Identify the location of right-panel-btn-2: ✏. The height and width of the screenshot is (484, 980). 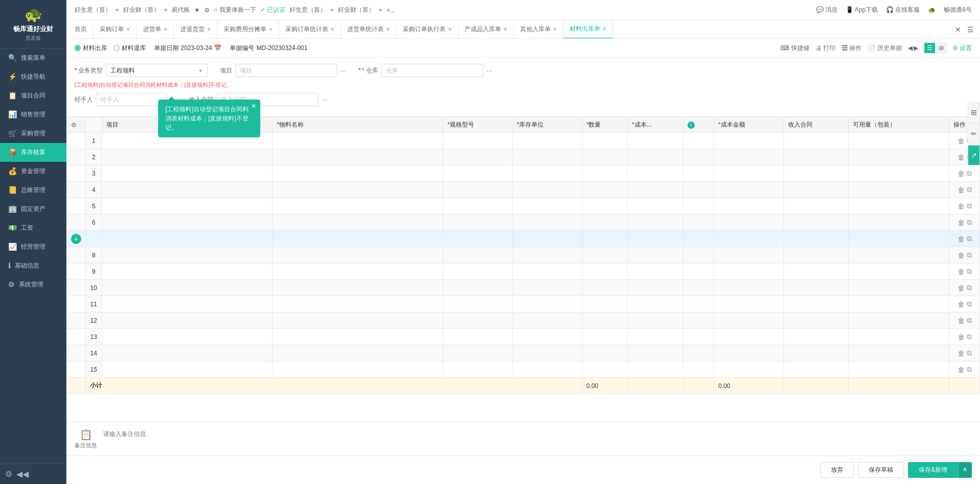
(974, 134).